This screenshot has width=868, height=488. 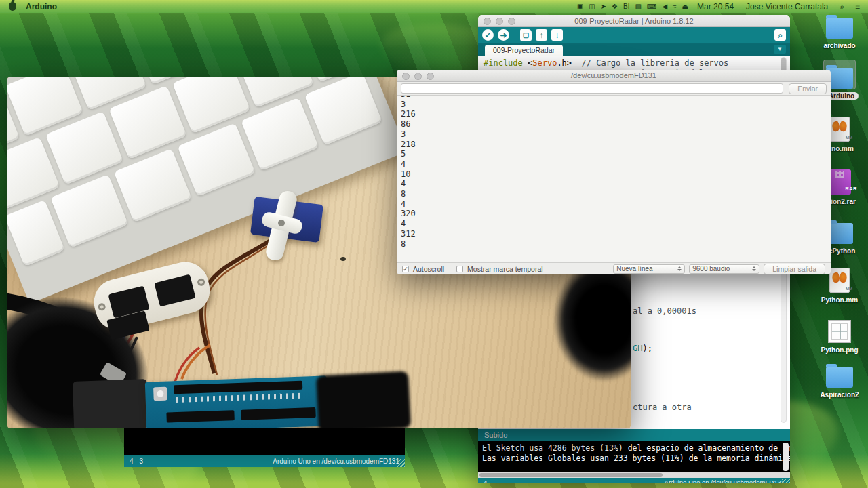 What do you see at coordinates (136, 462) in the screenshot?
I see `cursor-position: 4 - 3` at bounding box center [136, 462].